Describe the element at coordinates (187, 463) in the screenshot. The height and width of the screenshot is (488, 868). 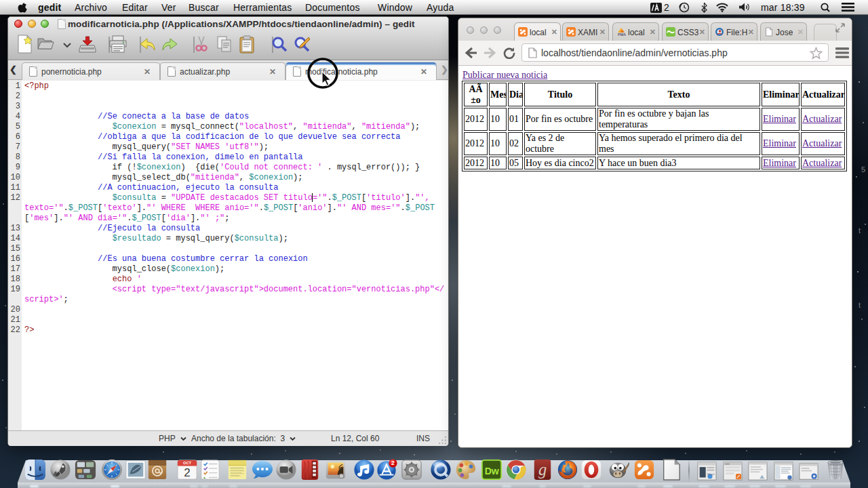
I see `svg-text: OCT` at that location.